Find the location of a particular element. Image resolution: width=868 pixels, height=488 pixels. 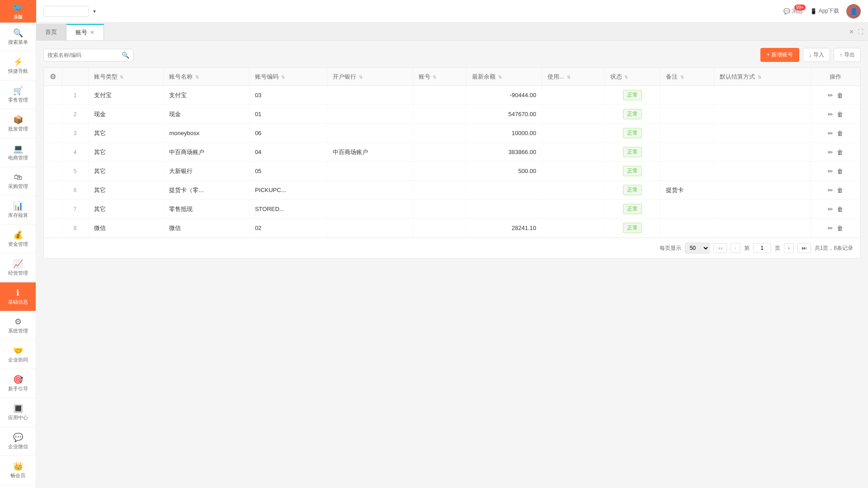

row-code: 02 is located at coordinates (288, 228).